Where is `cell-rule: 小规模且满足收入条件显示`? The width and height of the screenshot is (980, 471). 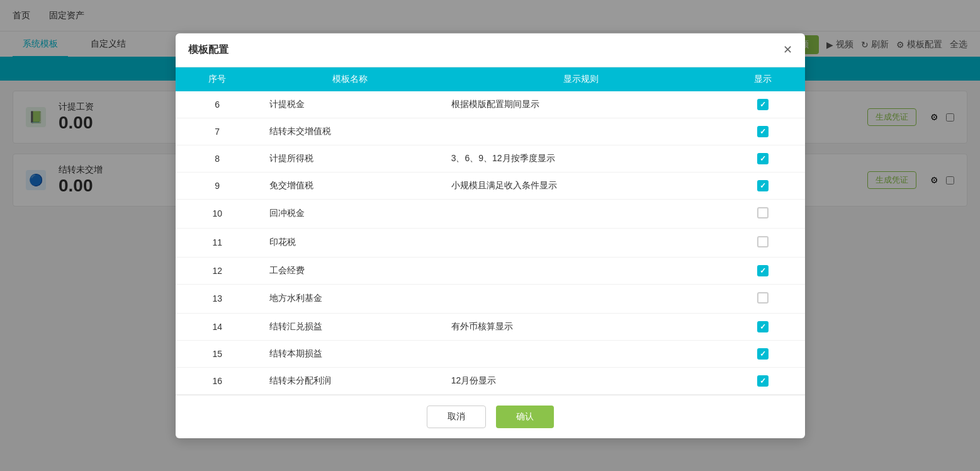
cell-rule: 小规模且满足收入条件显示 is located at coordinates (581, 185).